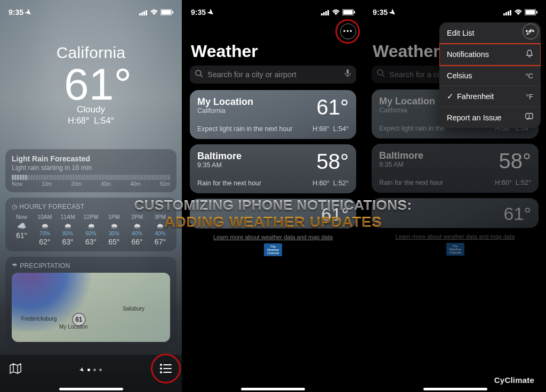 The image size is (546, 392). Describe the element at coordinates (91, 373) in the screenshot. I see `bottom-toolbar: ➤` at that location.